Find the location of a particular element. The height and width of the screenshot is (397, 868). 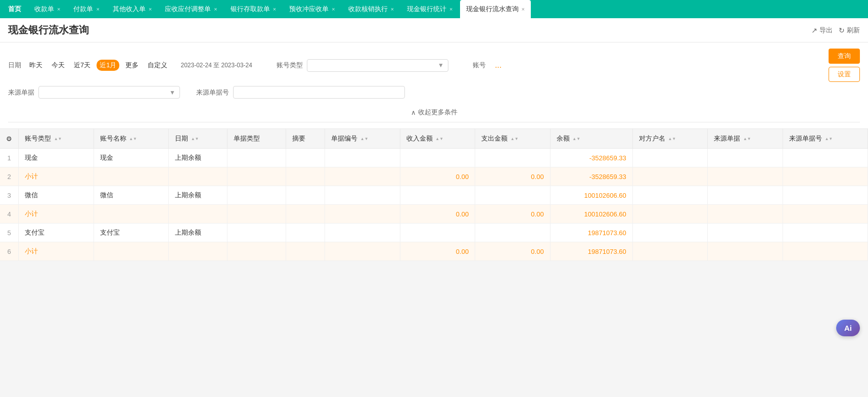

nav-tab-collection-exec-label: 收款核销执行 is located at coordinates (368, 9).